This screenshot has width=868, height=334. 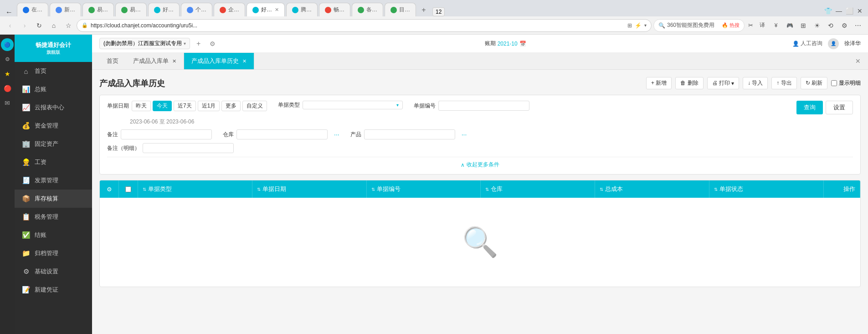 I want to click on tab-teng: 腾…, so click(x=302, y=10).